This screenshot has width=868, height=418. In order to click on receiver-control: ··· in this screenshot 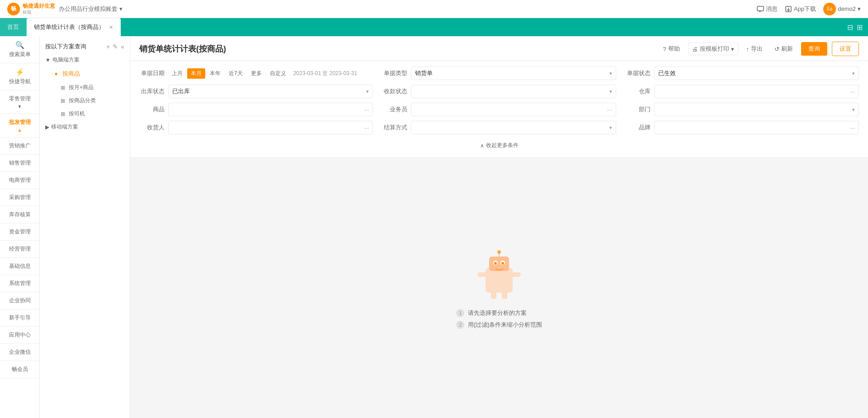, I will do `click(270, 128)`.